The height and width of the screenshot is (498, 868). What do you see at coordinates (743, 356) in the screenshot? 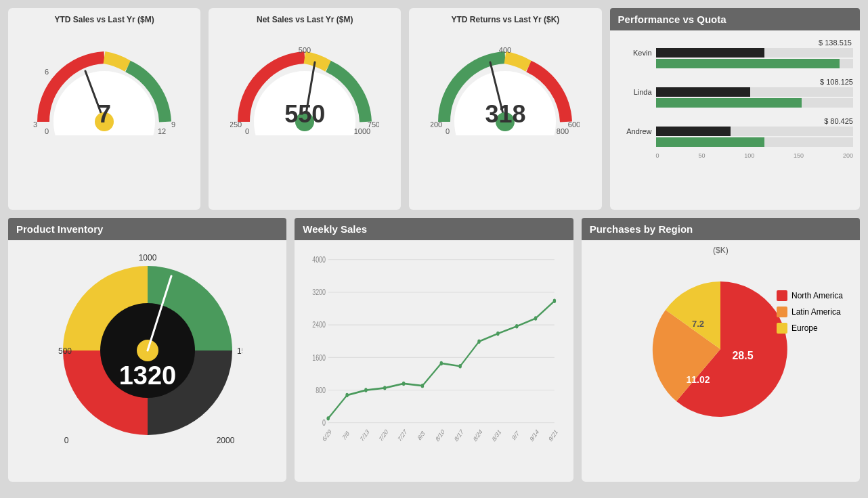
I see `svg-text: 28.5` at bounding box center [743, 356].